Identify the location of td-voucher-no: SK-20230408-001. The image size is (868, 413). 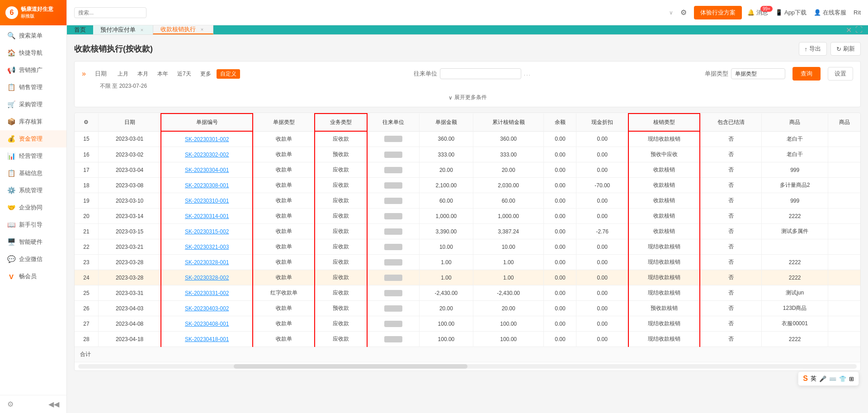
(207, 324).